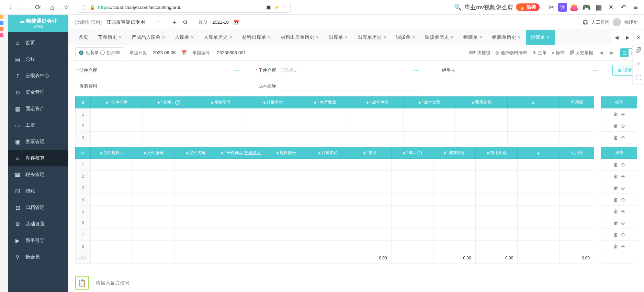 Image resolution: width=644 pixels, height=292 pixels. What do you see at coordinates (581, 53) in the screenshot?
I see `history-link: 🗐历史单据` at bounding box center [581, 53].